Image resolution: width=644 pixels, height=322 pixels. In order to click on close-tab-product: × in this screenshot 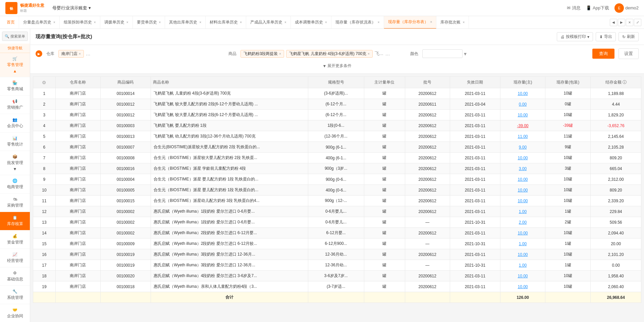, I will do `click(285, 22)`.